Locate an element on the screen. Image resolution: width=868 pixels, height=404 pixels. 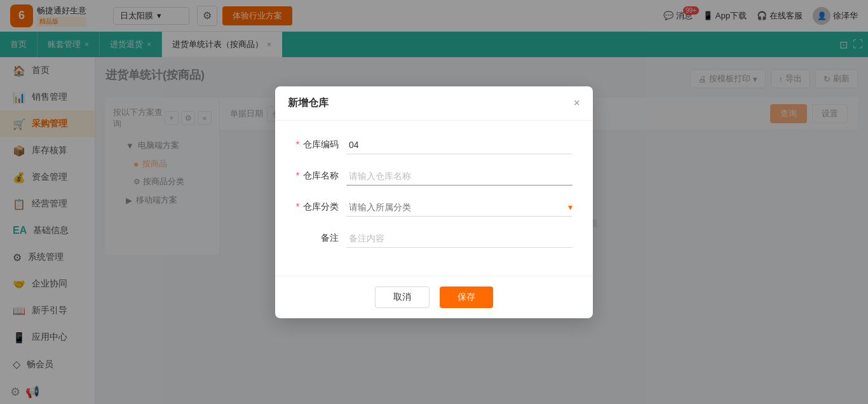
code-input is located at coordinates (459, 145).